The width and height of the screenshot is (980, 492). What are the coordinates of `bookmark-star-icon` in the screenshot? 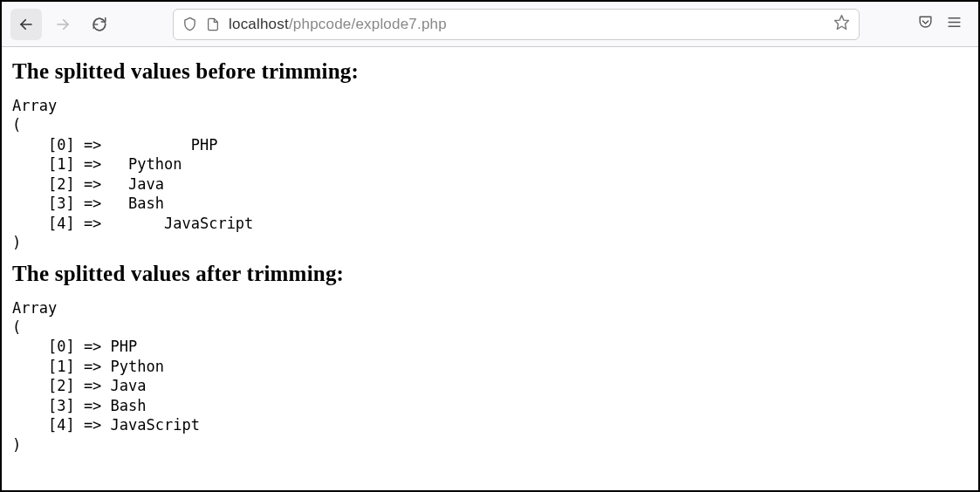 It's located at (841, 24).